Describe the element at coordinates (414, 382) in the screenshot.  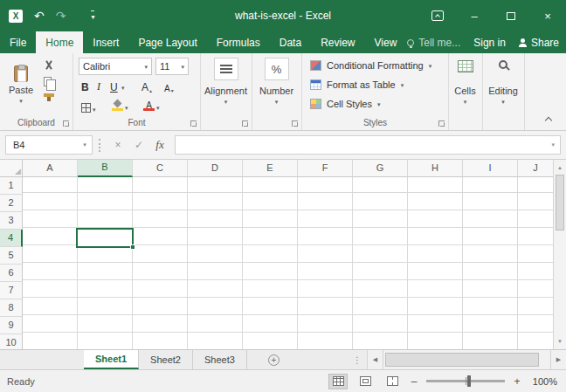
I see `zoom-out-button: –` at that location.